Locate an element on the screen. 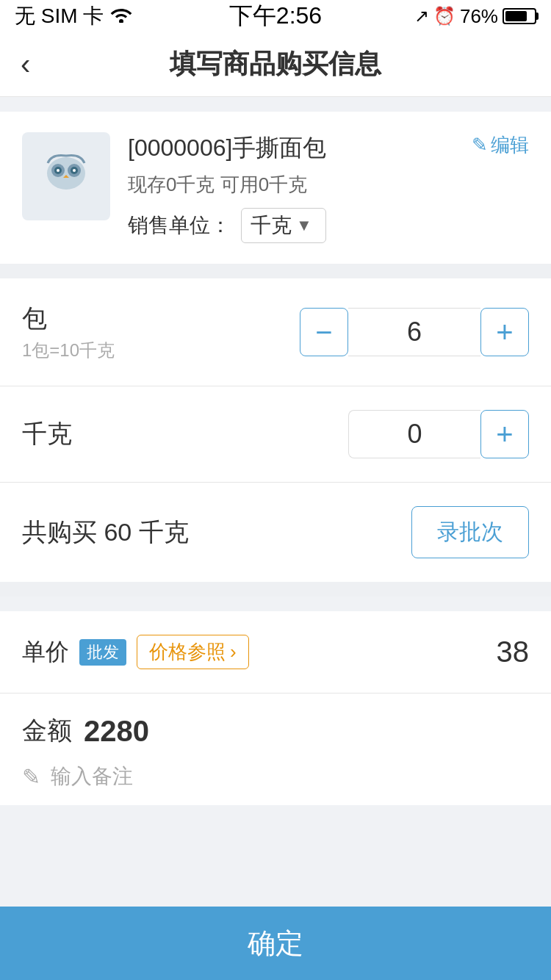 The image size is (551, 980). price-left: 单价 批发 价格参照 › is located at coordinates (135, 652).